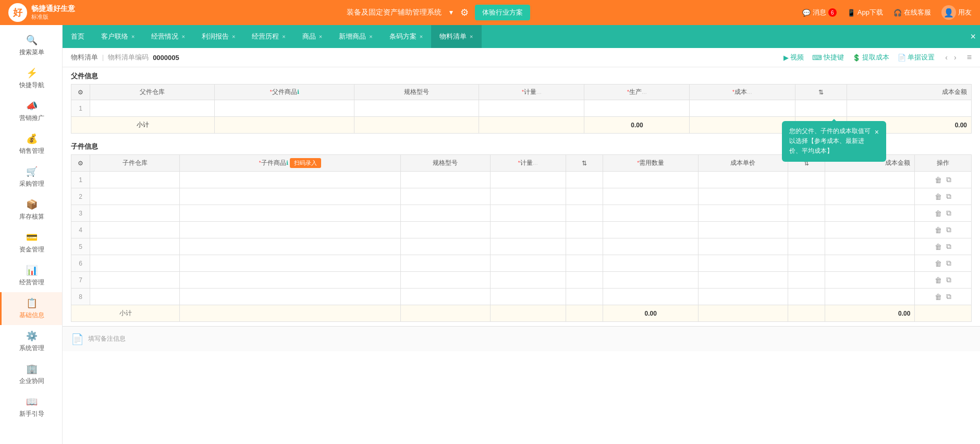 The width and height of the screenshot is (980, 444). Describe the element at coordinates (528, 197) in the screenshot. I see `child-row-2-unit` at that location.